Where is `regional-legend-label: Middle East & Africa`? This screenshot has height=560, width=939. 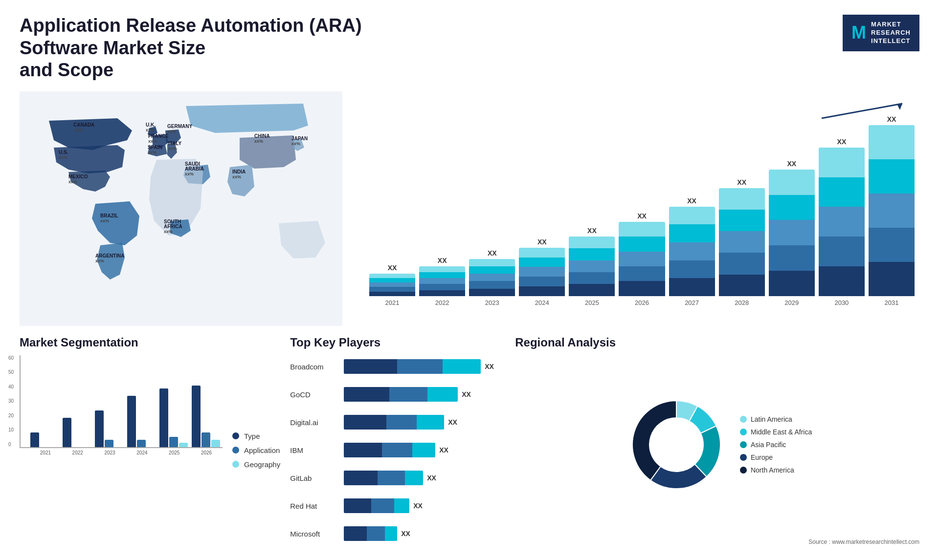
regional-legend-label: Middle East & Africa is located at coordinates (782, 432).